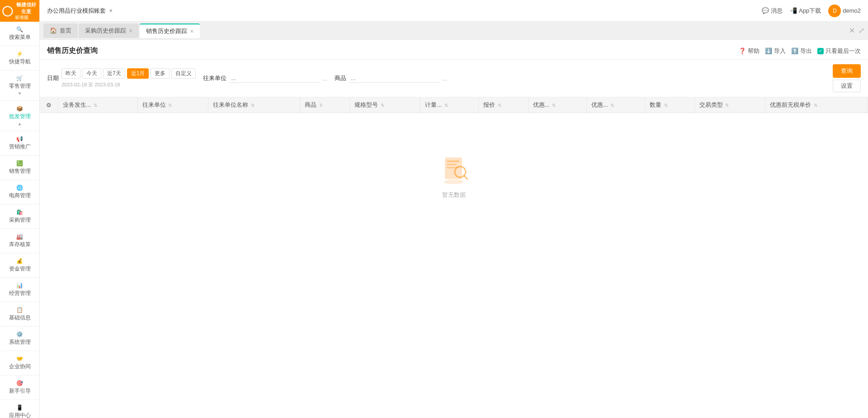 The image size is (868, 418). I want to click on tab-sales-history: 销售历史价跟踪 ×, so click(170, 31).